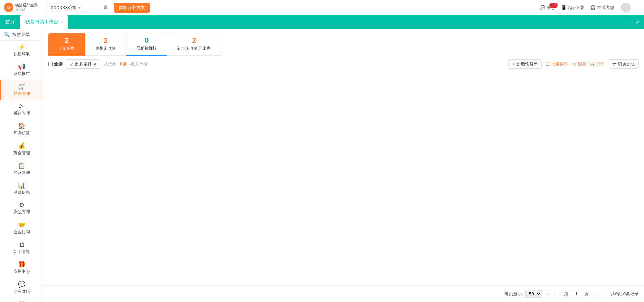 This screenshot has height=302, width=644. What do you see at coordinates (322, 8) in the screenshot?
I see `top-header: 6 畅捷通好生意 标准版 XXXXXX公司 ▾ ⚙ 体验行业方案 💬 消息 99…` at bounding box center [322, 8].